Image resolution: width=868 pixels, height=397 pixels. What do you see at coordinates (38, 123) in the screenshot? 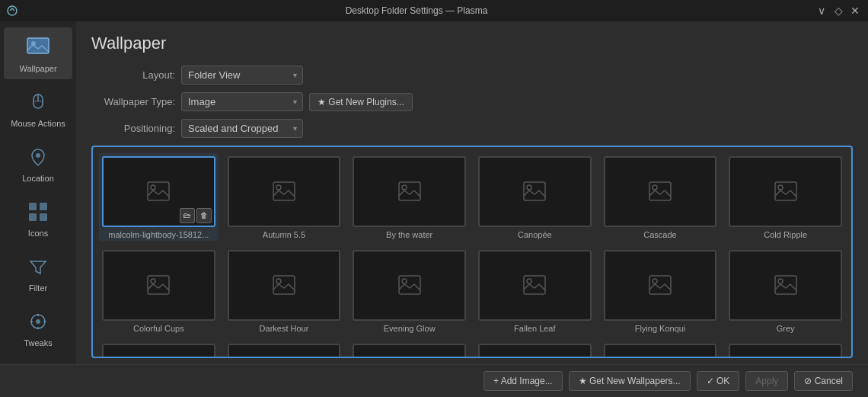
I see `sidebar-item-mouse-label: Mouse Actions` at bounding box center [38, 123].